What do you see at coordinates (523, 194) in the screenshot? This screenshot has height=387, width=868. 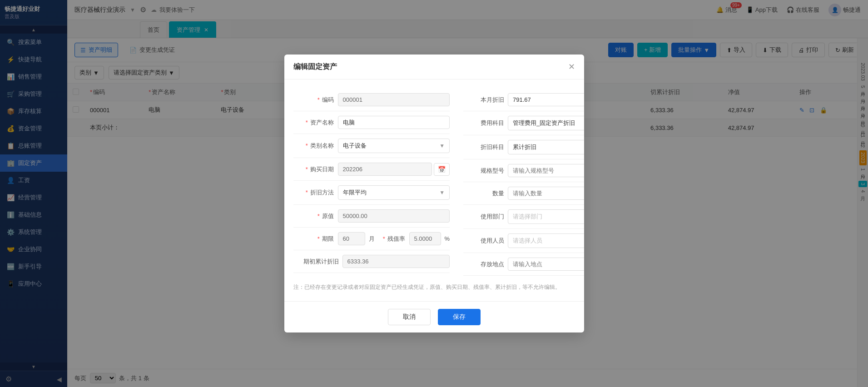 I see `form-row-quantity: 数量` at bounding box center [523, 194].